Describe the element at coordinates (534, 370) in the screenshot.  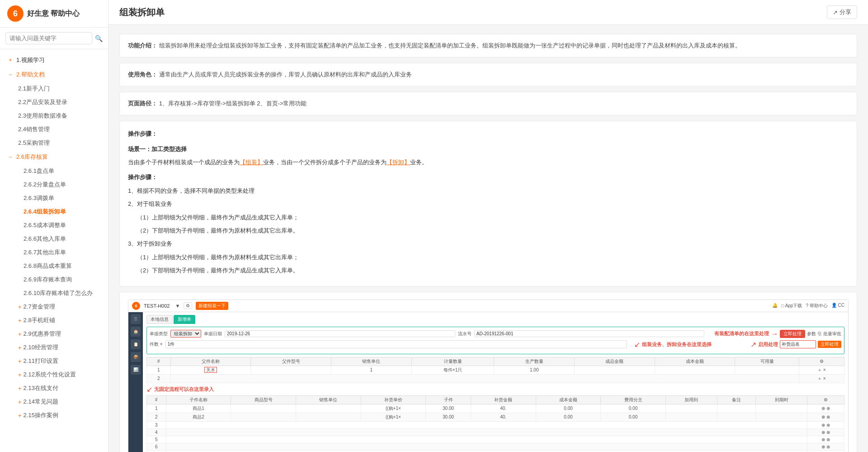
I see `td-prod-qty: 1.00` at that location.